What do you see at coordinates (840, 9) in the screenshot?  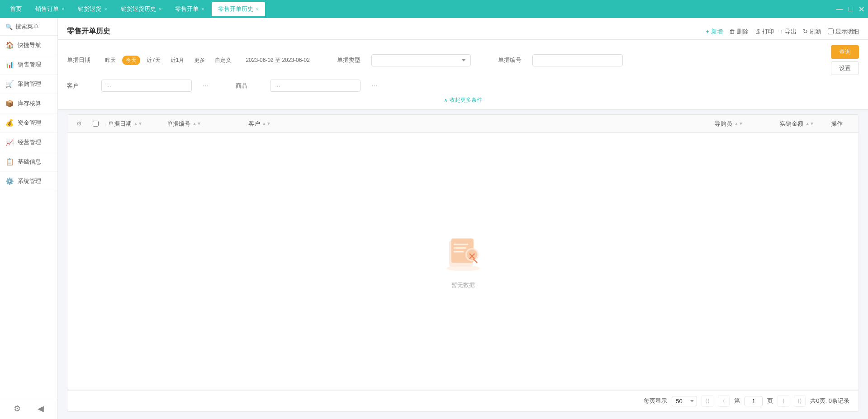 I see `minimize-button: —` at bounding box center [840, 9].